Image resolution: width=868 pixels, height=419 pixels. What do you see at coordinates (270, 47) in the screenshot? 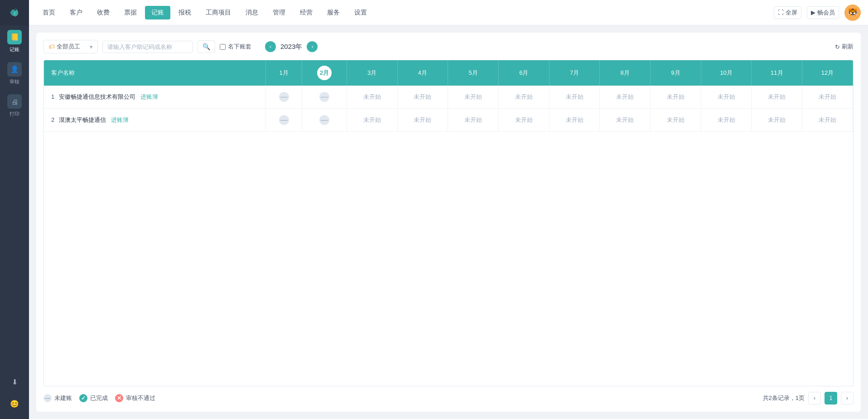
I see `prev-year-button: ‹` at bounding box center [270, 47].